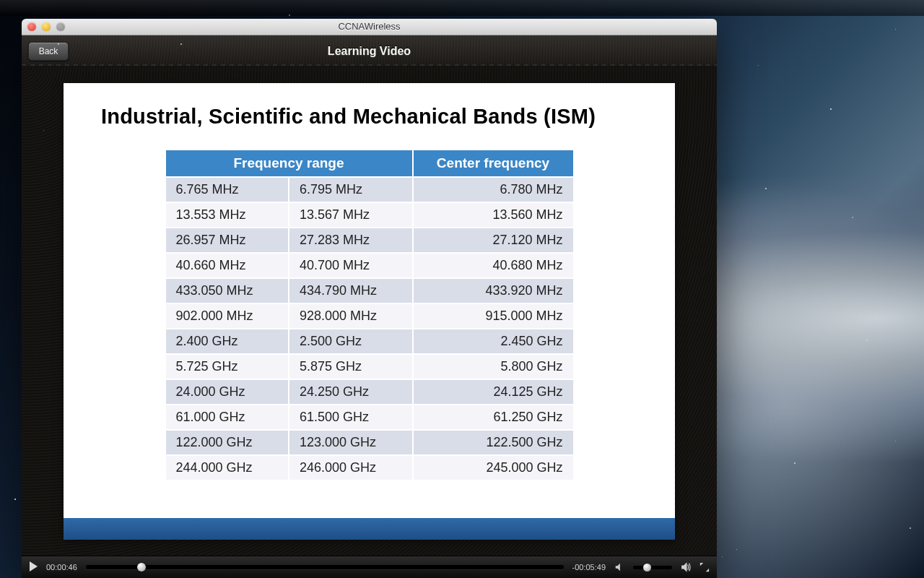 This screenshot has width=924, height=578. Describe the element at coordinates (46, 27) in the screenshot. I see `minimize-icon` at that location.